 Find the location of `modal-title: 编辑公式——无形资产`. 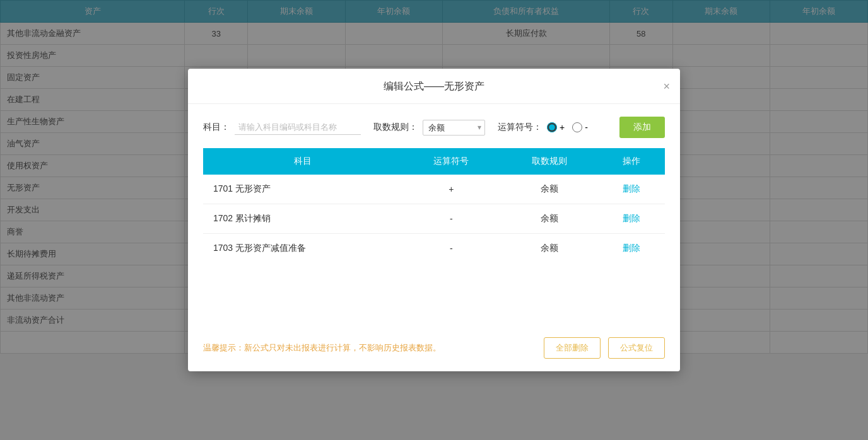

modal-title: 编辑公式——无形资产 is located at coordinates (434, 87).